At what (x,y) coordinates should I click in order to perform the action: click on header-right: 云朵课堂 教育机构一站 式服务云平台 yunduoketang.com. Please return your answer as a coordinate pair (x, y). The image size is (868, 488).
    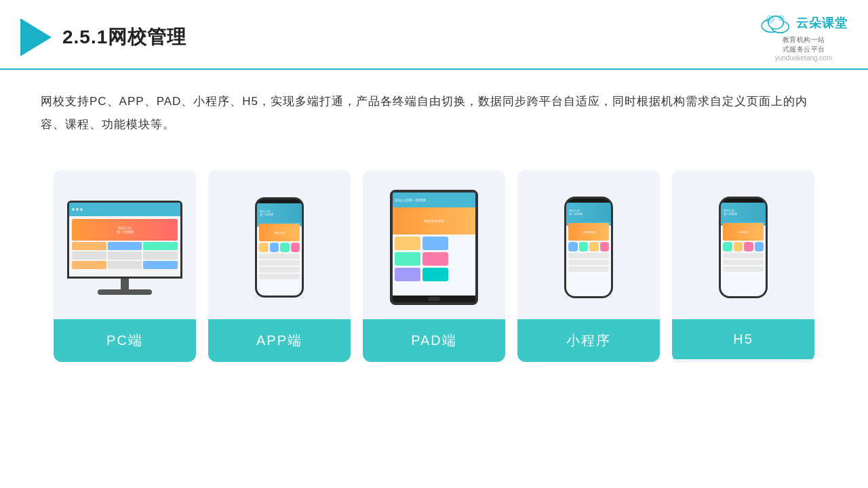
    Looking at the image, I should click on (804, 37).